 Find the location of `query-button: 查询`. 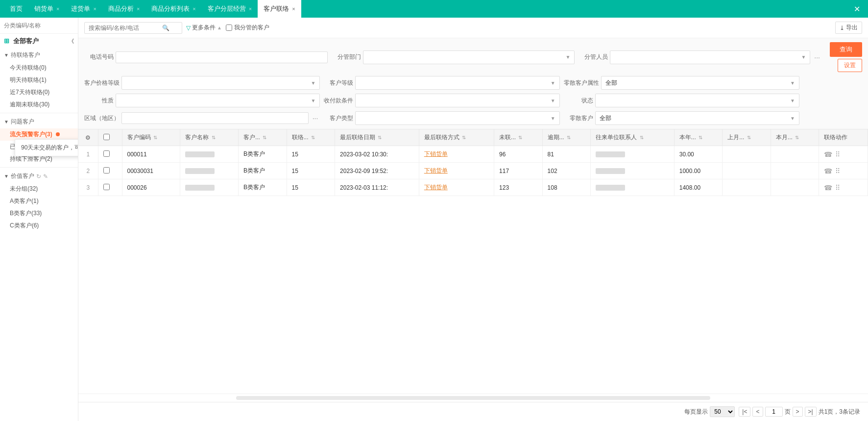

query-button: 查询 is located at coordinates (846, 50).